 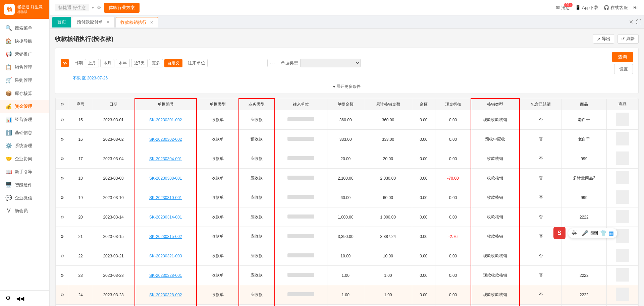 I want to click on app-download-btn: 📱 App下载, so click(x=587, y=8).